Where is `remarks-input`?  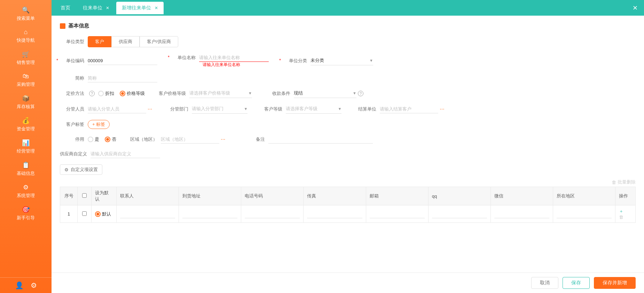 remarks-input is located at coordinates (321, 139).